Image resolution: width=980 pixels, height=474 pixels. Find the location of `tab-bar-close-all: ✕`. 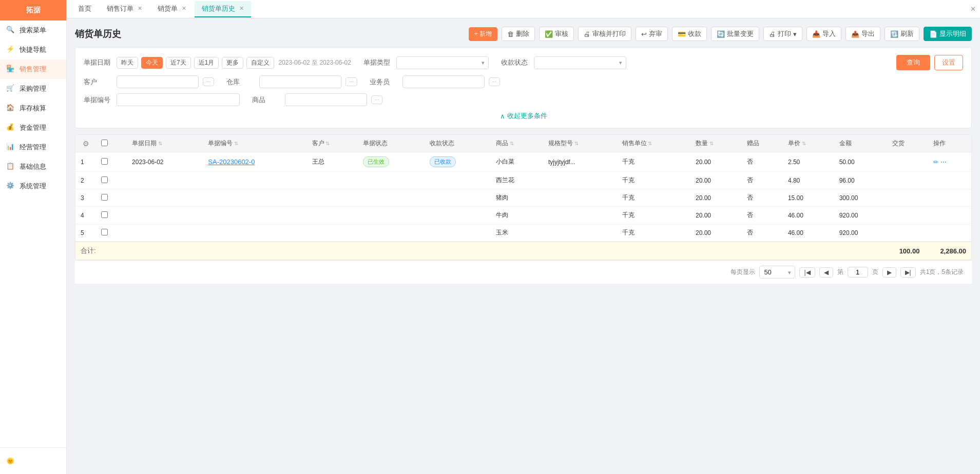

tab-bar-close-all: ✕ is located at coordinates (973, 9).